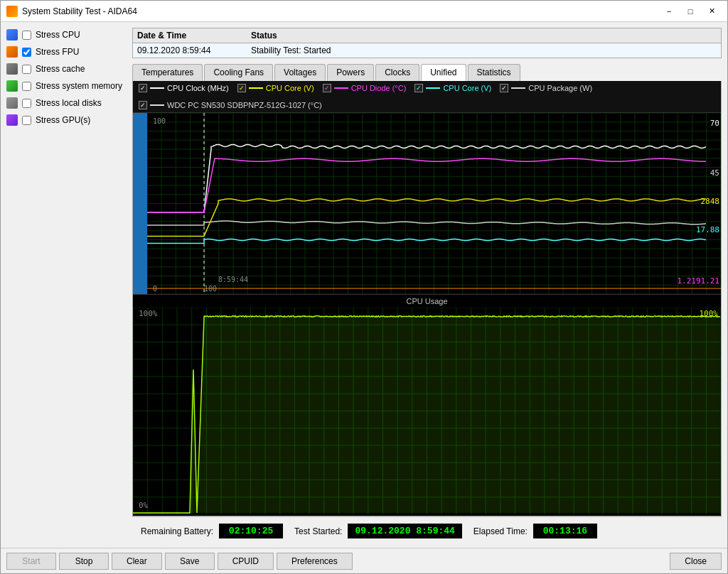  What do you see at coordinates (177, 531) in the screenshot?
I see `battery-label: Remaining Battery:` at bounding box center [177, 531].